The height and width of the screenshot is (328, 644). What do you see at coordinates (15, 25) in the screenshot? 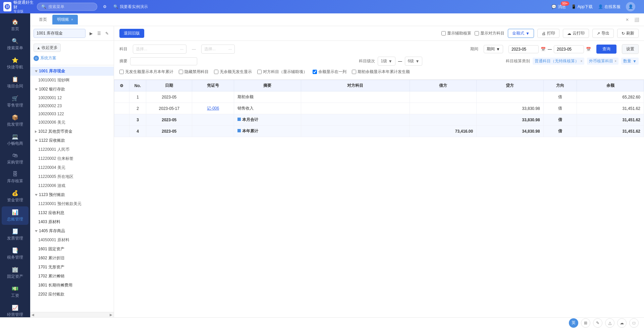
I see `sidebar-item-home: 🏠 首页` at bounding box center [15, 25].